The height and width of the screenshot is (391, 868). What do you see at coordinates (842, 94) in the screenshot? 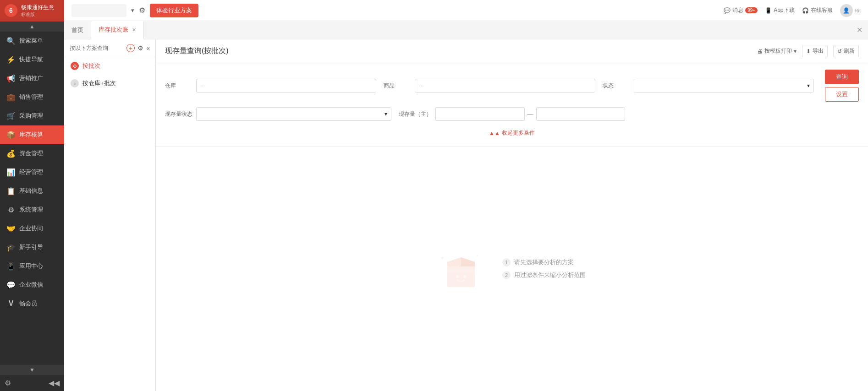
I see `settings-btn: 设置` at bounding box center [842, 94].